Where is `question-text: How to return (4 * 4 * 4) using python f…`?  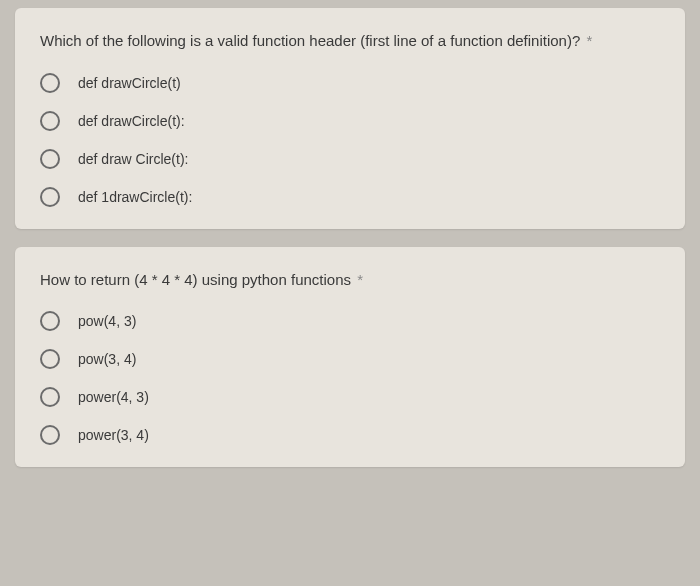 question-text: How to return (4 * 4 * 4) using python f… is located at coordinates (350, 280).